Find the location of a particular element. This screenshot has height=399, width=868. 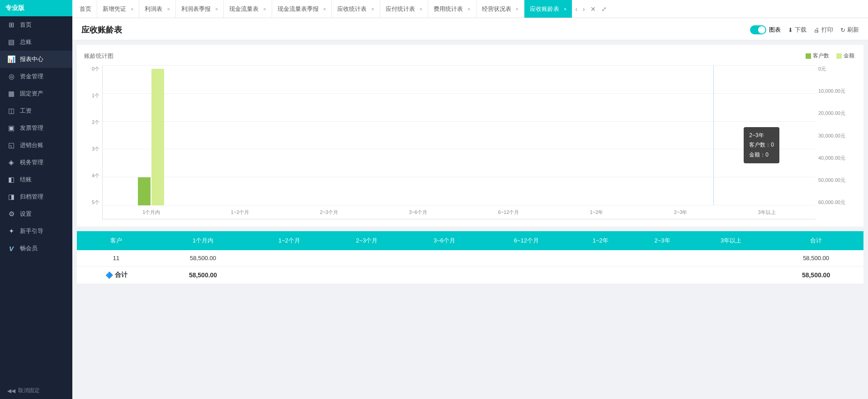

tab-close-cashflow-quarter: × is located at coordinates (325, 9).